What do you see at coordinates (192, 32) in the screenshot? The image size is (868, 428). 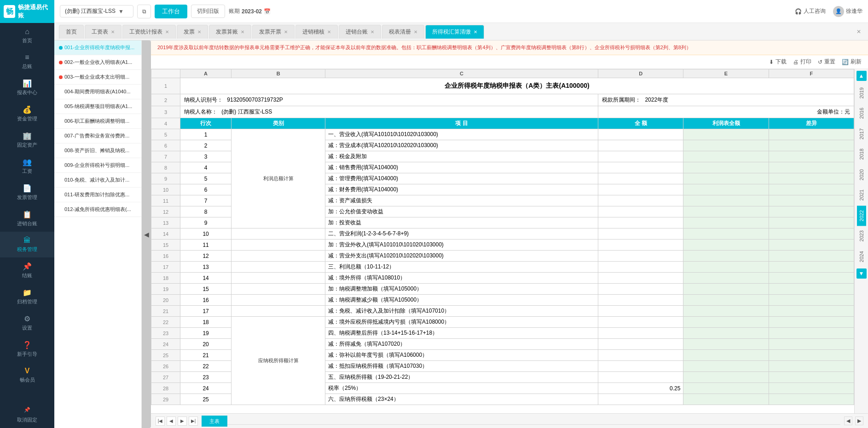 I see `tab-invoice: 发票 ✕` at bounding box center [192, 32].